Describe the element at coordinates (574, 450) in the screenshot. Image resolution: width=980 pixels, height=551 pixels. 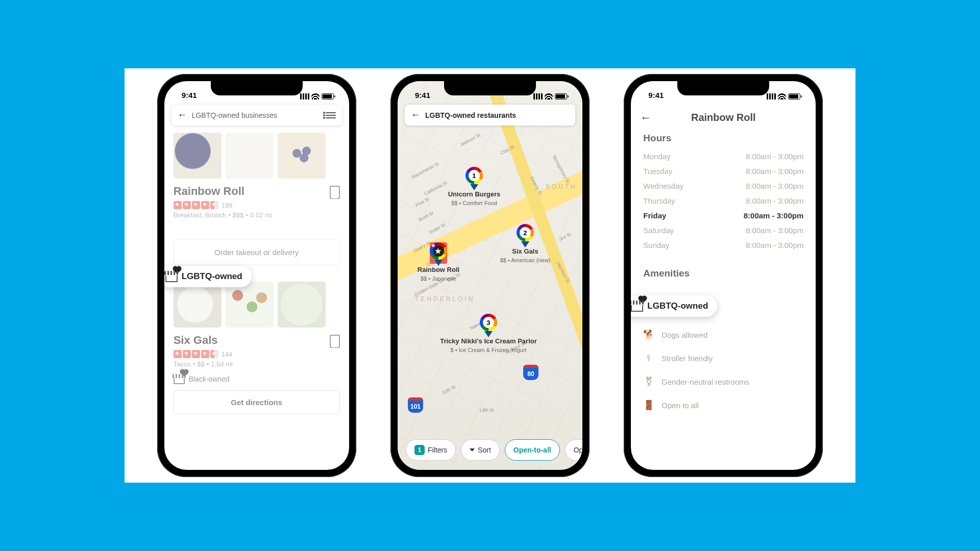
I see `more-chip: Open` at that location.